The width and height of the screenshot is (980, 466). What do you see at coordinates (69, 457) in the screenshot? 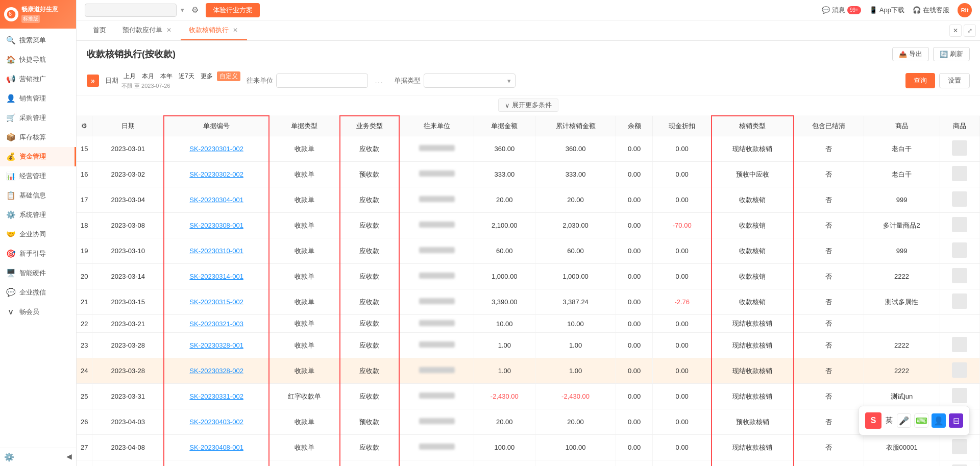
I see `collapse-icon: ◀` at bounding box center [69, 457].